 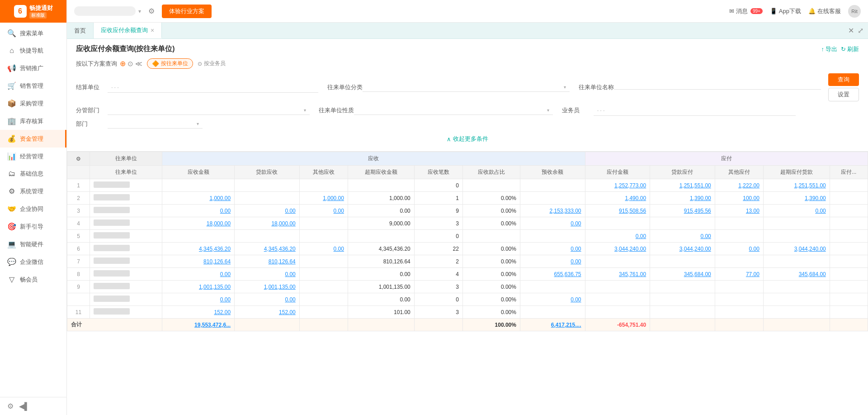 What do you see at coordinates (33, 262) in the screenshot?
I see `sidebar-item-wechat: 💬 企业微信` at bounding box center [33, 262].